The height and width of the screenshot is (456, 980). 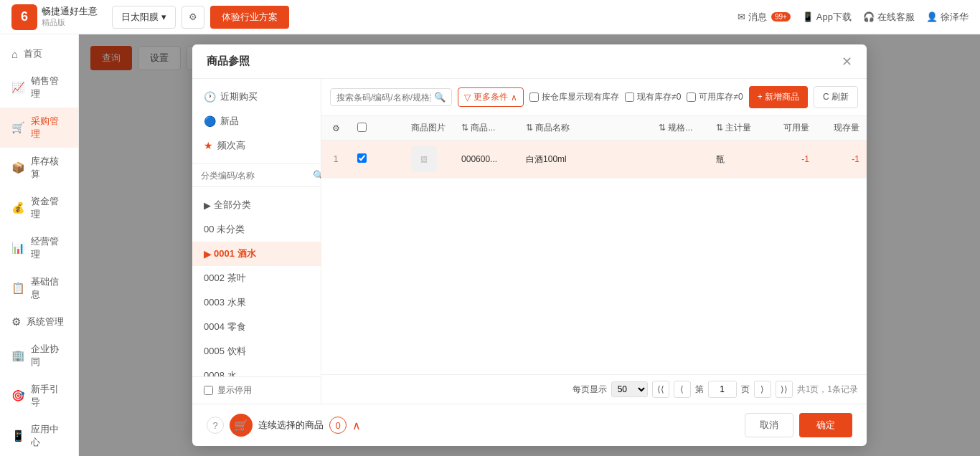 I want to click on col-stock: 现存量, so click(x=842, y=128).